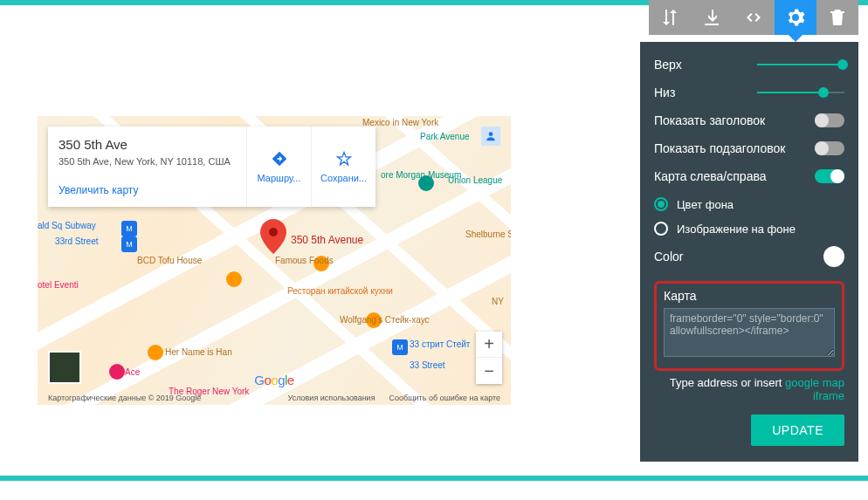  I want to click on map-side-toggle, so click(830, 176).